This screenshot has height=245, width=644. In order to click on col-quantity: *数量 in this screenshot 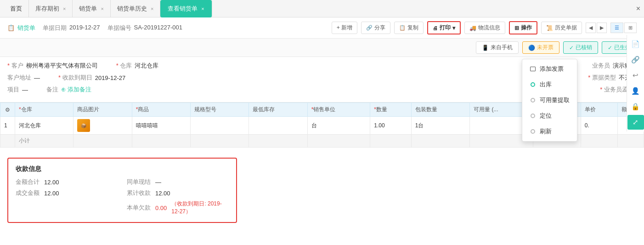, I will do `click(390, 110)`.